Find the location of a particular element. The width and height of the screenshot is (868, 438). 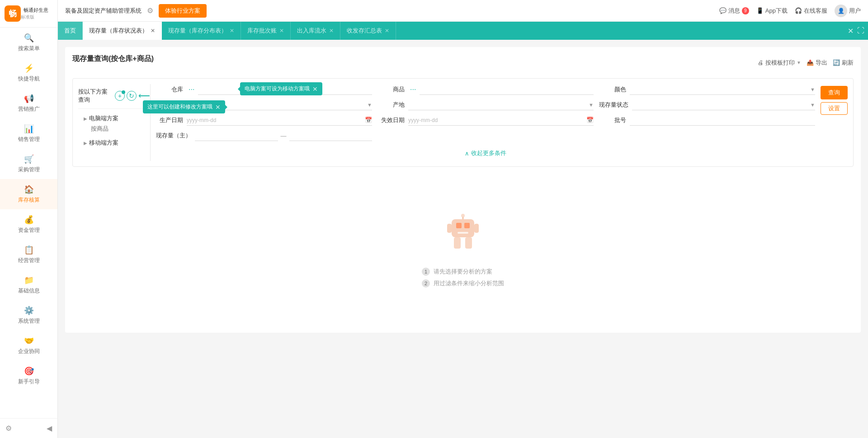

tip2-label: 用过滤条件来缩小分析范围 is located at coordinates (469, 283).